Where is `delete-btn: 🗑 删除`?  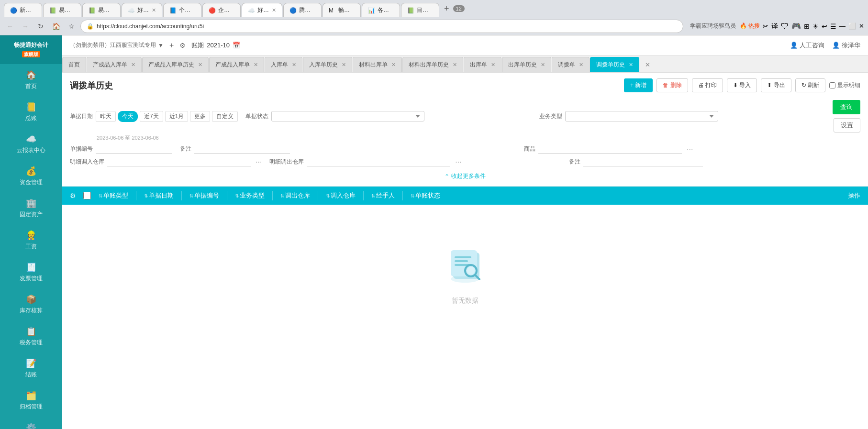
delete-btn: 🗑 删除 is located at coordinates (672, 85).